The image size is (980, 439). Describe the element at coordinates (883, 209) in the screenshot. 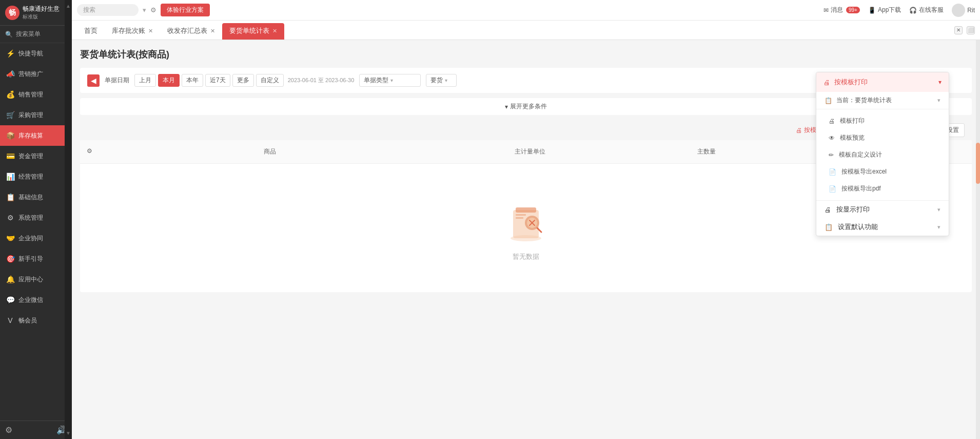

I see `dropdown-item-display-print: 🖨 按显示打印 ▾` at that location.